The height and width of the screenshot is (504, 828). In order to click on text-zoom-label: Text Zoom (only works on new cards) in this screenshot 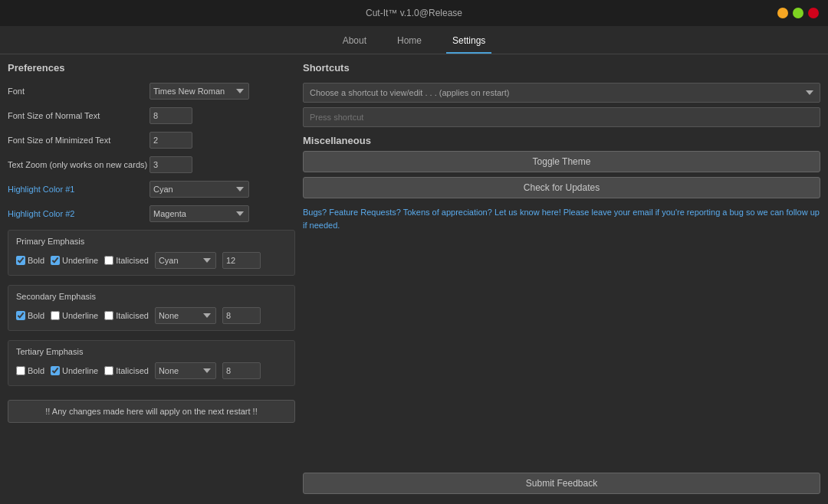, I will do `click(78, 165)`.